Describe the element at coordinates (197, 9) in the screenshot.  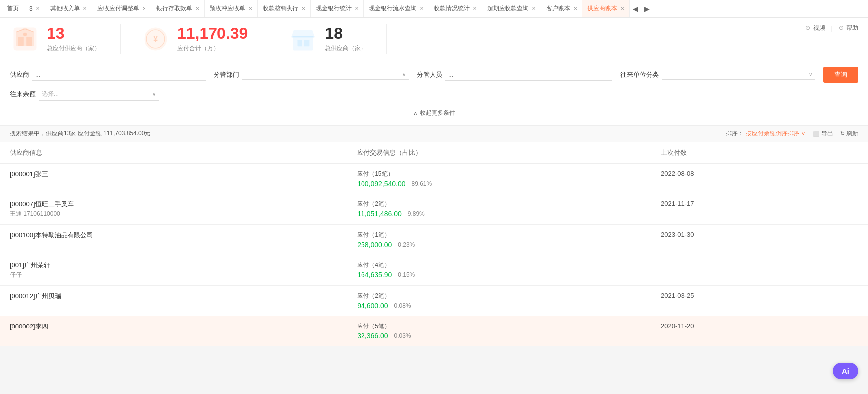
I see `nav-close-bank-deposit: ✕` at that location.